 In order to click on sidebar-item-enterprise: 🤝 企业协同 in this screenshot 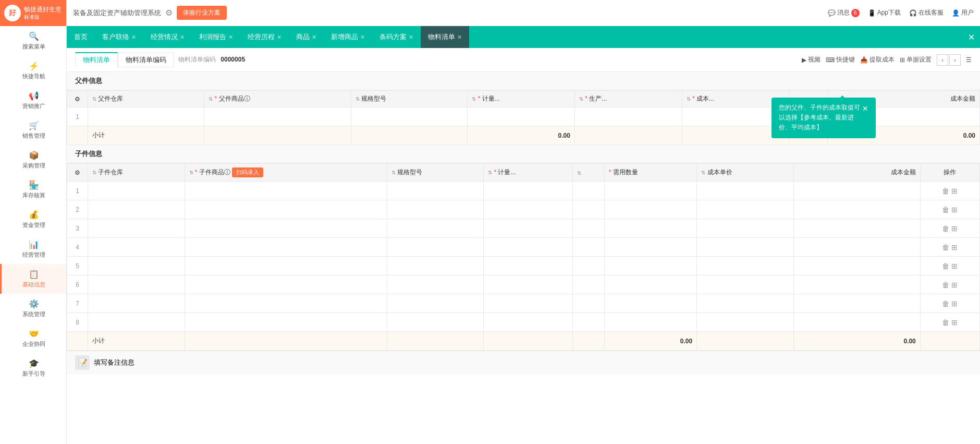, I will do `click(33, 338)`.